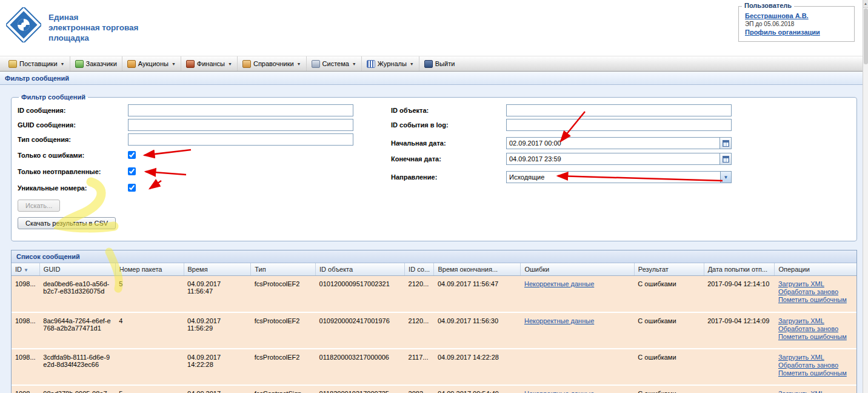 The width and height of the screenshot is (868, 393). I want to click on col-type: Тип, so click(284, 269).